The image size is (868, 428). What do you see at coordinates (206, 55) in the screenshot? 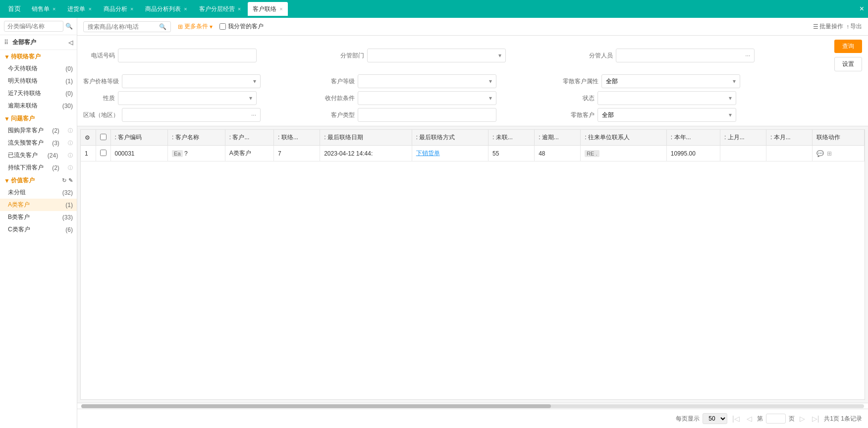
I see `filter-col-phone: 电话号码` at bounding box center [206, 55].